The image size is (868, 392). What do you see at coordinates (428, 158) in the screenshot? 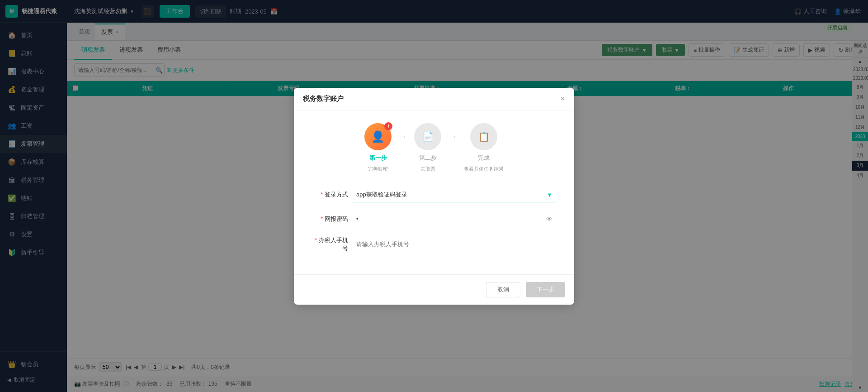
I see `step-2-label: 第二步` at bounding box center [428, 158].